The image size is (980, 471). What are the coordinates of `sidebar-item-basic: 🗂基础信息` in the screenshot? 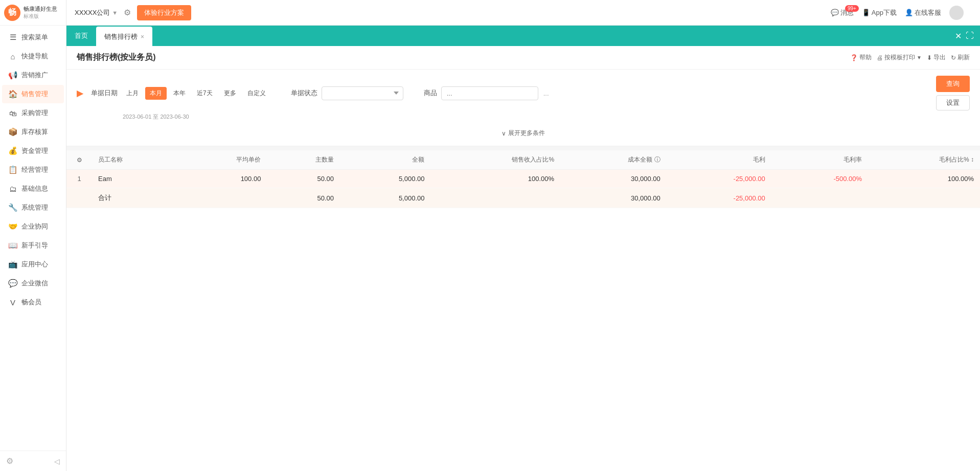 It's located at (33, 189).